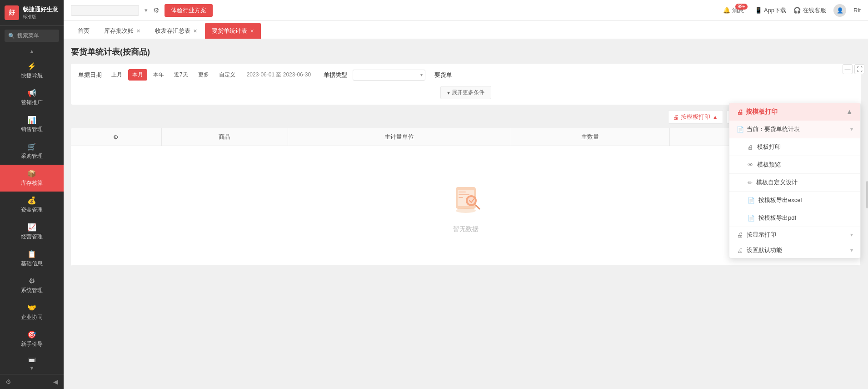 The width and height of the screenshot is (868, 389). I want to click on date-btn-current_month: 本月, so click(138, 75).